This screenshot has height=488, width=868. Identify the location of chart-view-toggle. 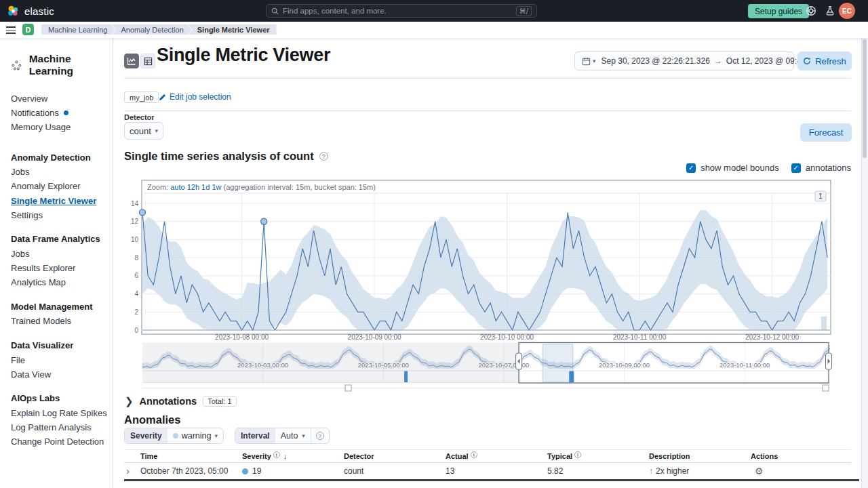
(132, 61).